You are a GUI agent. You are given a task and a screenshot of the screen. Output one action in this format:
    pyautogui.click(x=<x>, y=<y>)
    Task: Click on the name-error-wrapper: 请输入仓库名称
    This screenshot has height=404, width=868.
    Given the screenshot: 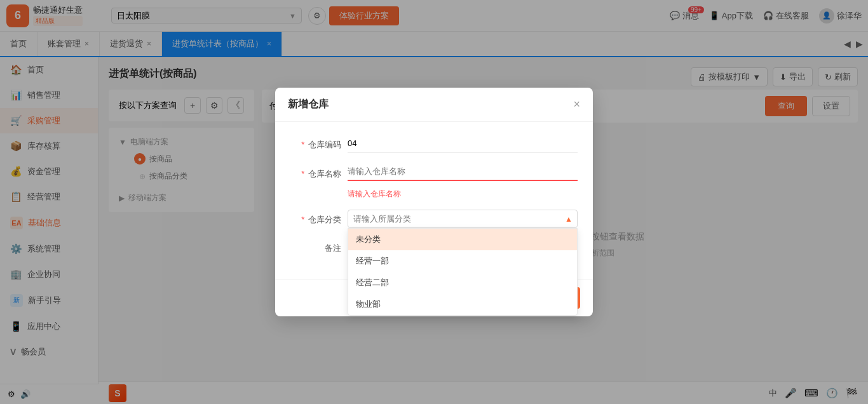 What is the action you would take?
    pyautogui.click(x=434, y=193)
    